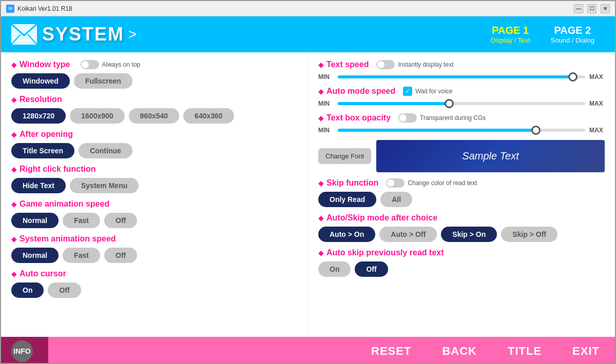 This screenshot has height=364, width=616. Describe the element at coordinates (24, 34) in the screenshot. I see `envelope-icon` at that location.